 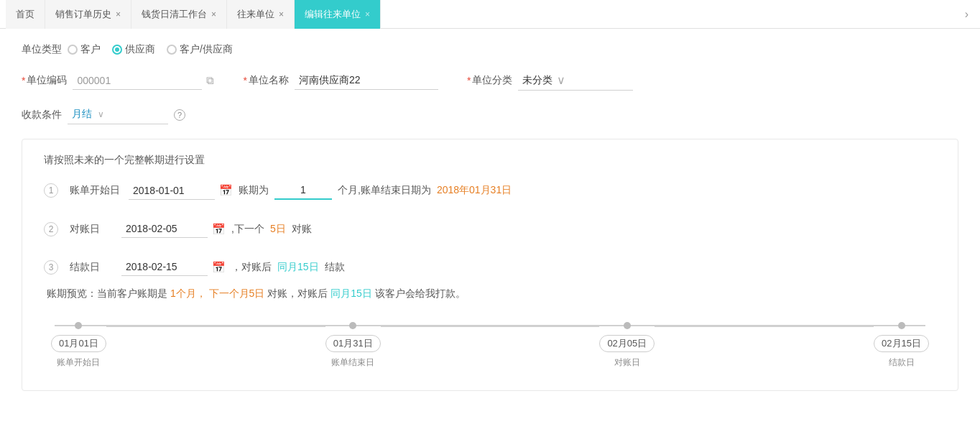 I want to click on row-1: 1 账单开始日 📅 账期为 个月,账单结束日期为 2018年01月31日, so click(x=490, y=190).